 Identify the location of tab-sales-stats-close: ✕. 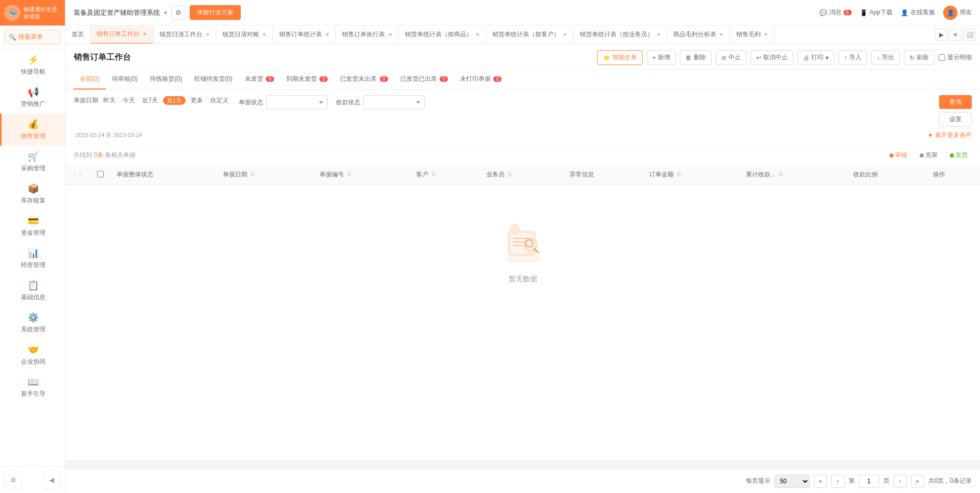
(327, 35).